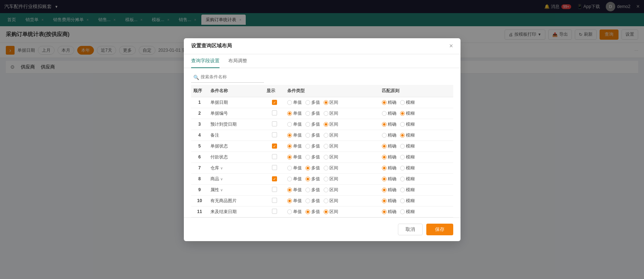  I want to click on dialog-header: 设置查询区域布局 ×, so click(322, 46).